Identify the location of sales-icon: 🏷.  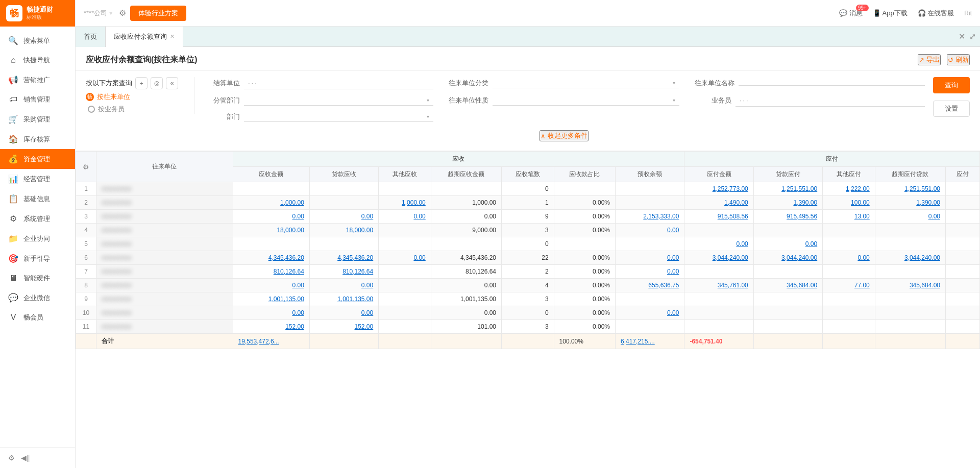
(13, 100).